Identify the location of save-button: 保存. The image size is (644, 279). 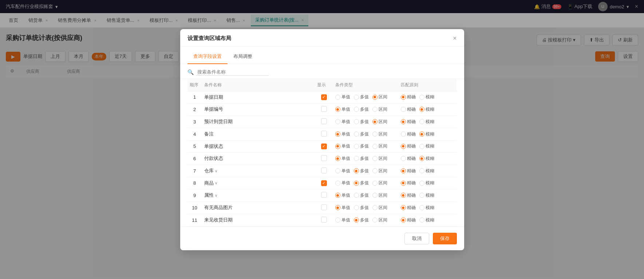
(445, 239).